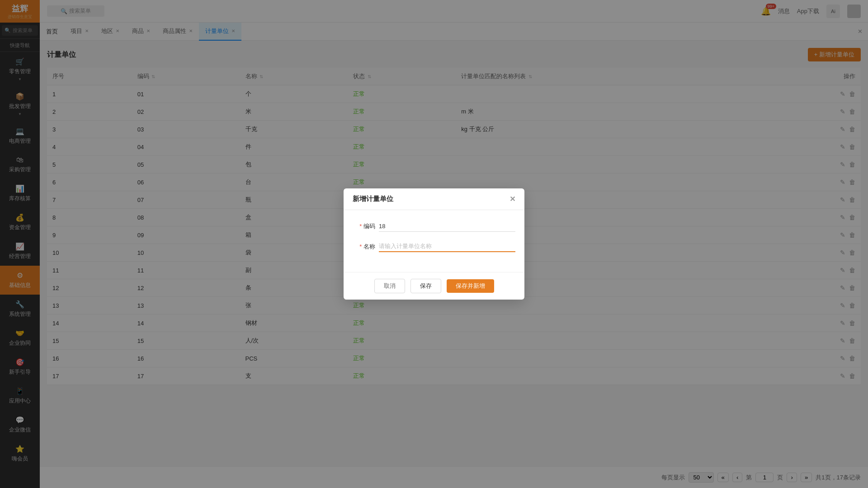 The height and width of the screenshot is (488, 868). What do you see at coordinates (434, 286) in the screenshot?
I see `modal-footer: 取消 保存 保存并新增` at bounding box center [434, 286].